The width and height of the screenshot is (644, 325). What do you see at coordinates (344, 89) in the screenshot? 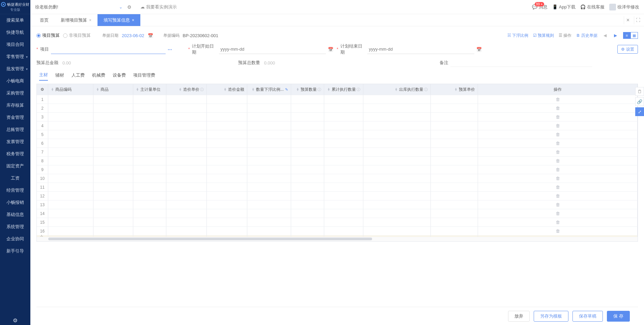
I see `col-cumulative-exec: ▲▼累计执行数量ⓘ` at bounding box center [344, 89].